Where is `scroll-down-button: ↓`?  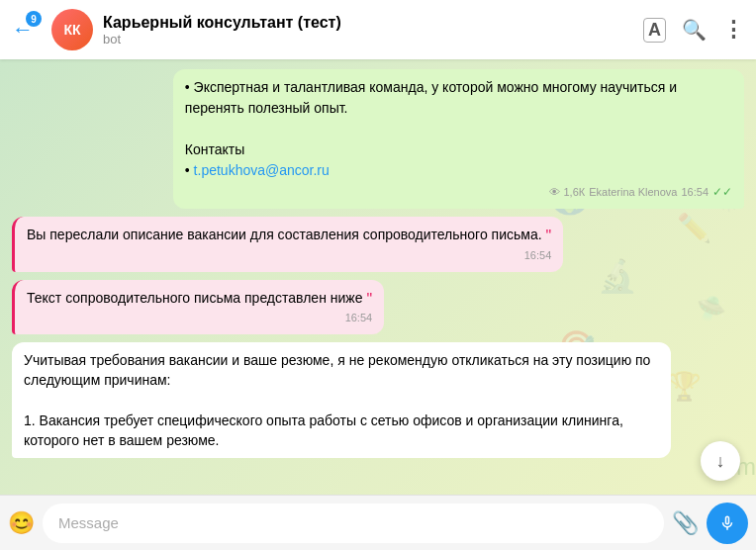 scroll-down-button: ↓ is located at coordinates (720, 461).